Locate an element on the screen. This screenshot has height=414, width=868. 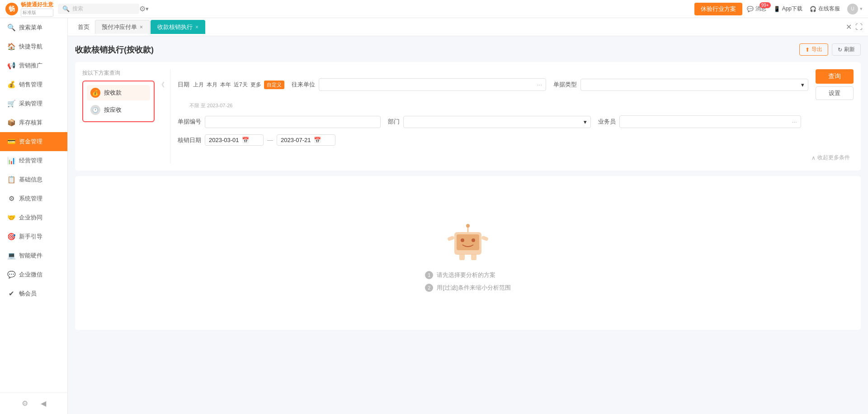
shortcut-7days: 近7天 is located at coordinates (241, 85).